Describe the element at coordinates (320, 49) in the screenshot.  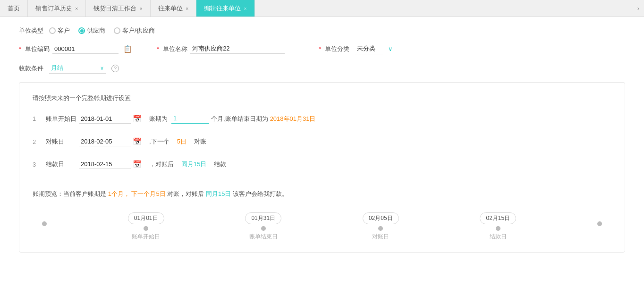
I see `unit-cat-star: *` at that location.